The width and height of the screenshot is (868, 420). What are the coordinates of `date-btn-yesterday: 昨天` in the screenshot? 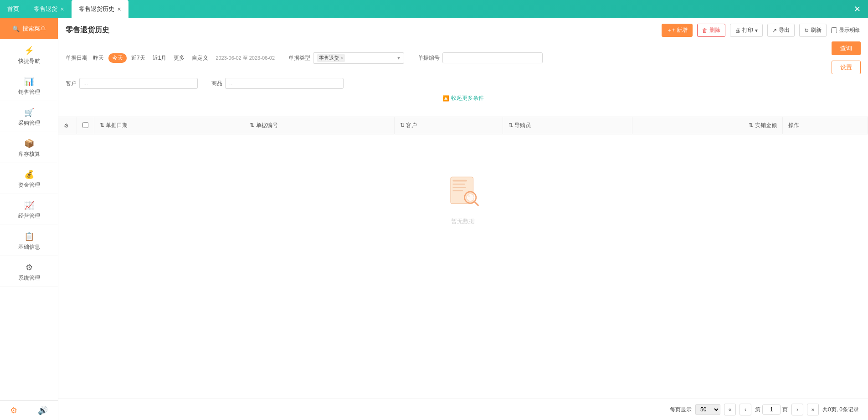 It's located at (98, 58).